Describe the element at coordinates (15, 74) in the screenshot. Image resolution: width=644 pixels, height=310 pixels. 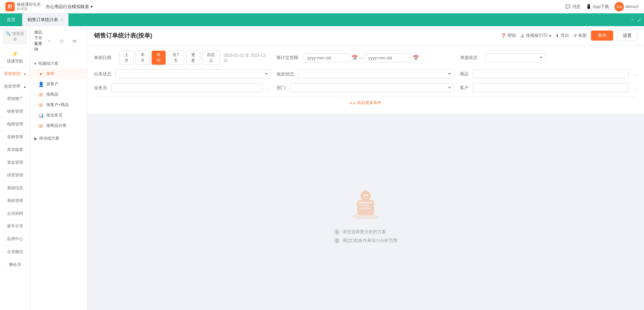
I see `sidebar-item-retail: 零售管理 ▾` at that location.